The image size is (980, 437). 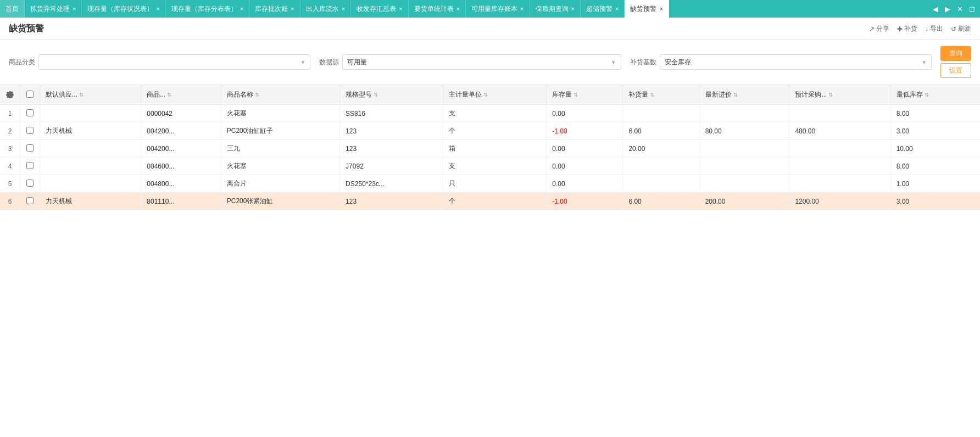 I want to click on tab-overstock: 超储预警 ×, so click(x=603, y=9).